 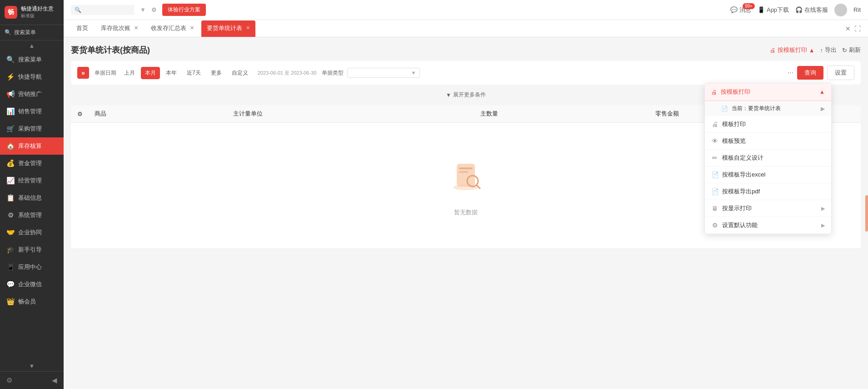 What do you see at coordinates (333, 73) in the screenshot?
I see `order-type-label: 单据类型` at bounding box center [333, 73].